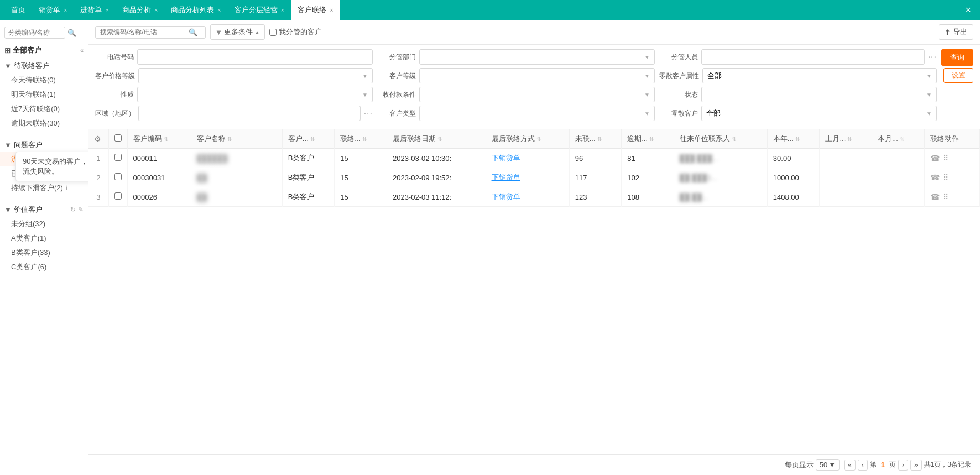 The width and height of the screenshot is (980, 475). What do you see at coordinates (440, 139) in the screenshot?
I see `last-date-sort-icon: ⇅` at bounding box center [440, 139].